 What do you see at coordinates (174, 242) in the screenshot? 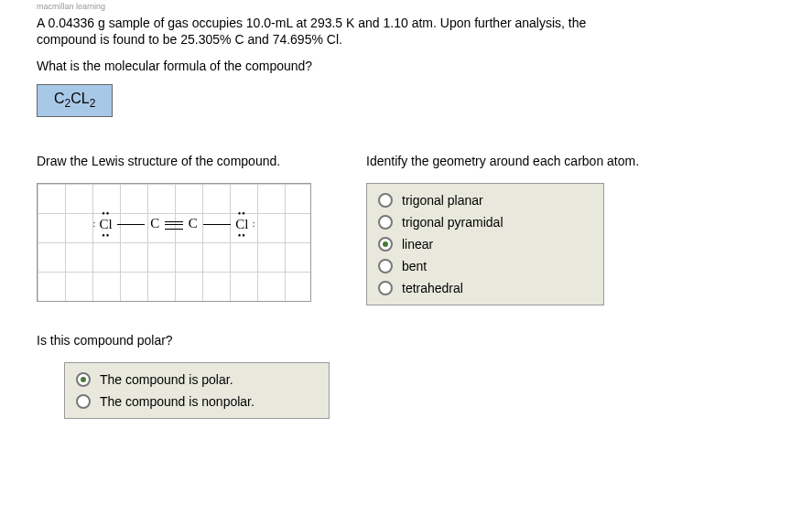
I see `lewis-structure-canvas: : •• •• Cl C C : •• •• Cl` at bounding box center [174, 242].